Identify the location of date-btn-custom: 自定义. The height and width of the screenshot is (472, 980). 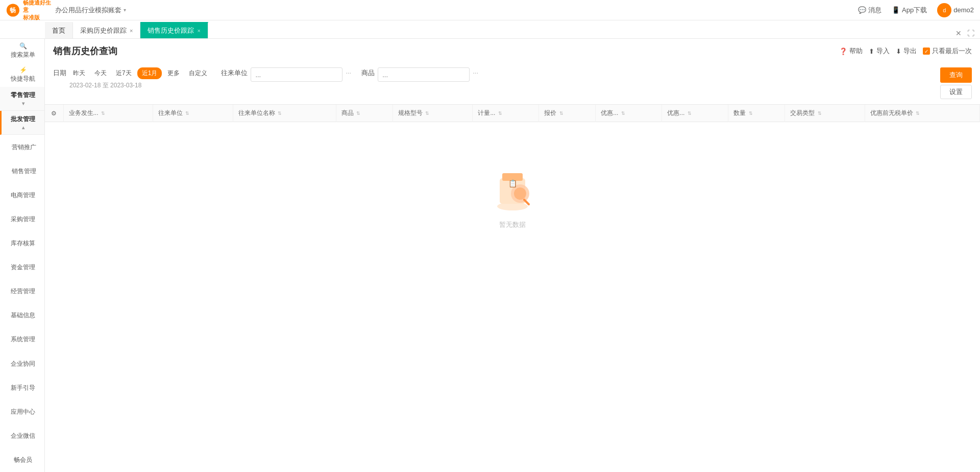
(198, 74).